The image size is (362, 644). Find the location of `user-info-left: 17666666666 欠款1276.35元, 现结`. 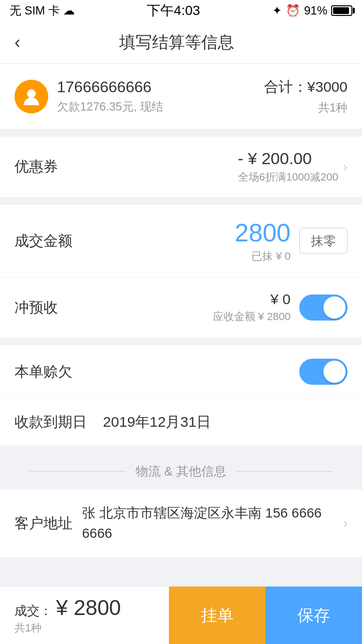

user-info-left: 17666666666 欠款1276.35元, 现结 is located at coordinates (89, 97).